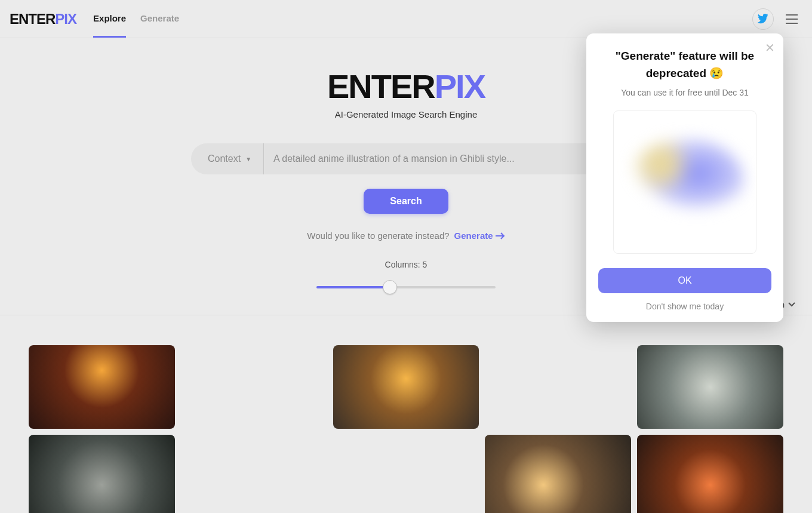  What do you see at coordinates (248, 159) in the screenshot?
I see `chevron-down-icon: ▼` at bounding box center [248, 159].